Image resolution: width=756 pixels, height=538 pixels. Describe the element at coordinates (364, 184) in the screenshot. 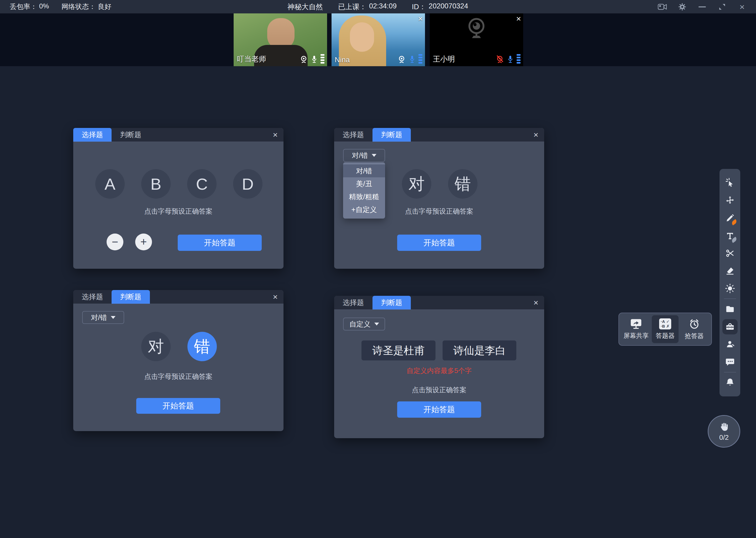

I see `menu-item-beauty-ugly: 美/丑` at that location.